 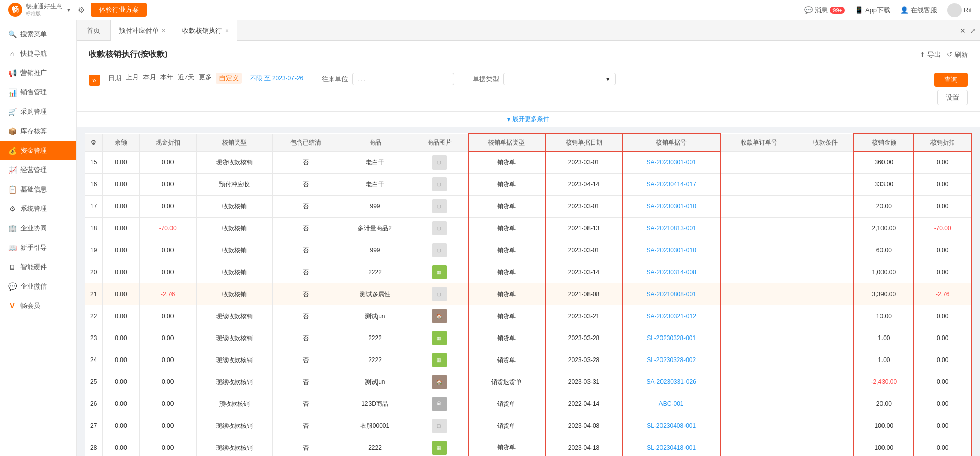 I want to click on filter-date-this-year: 本年, so click(x=167, y=78).